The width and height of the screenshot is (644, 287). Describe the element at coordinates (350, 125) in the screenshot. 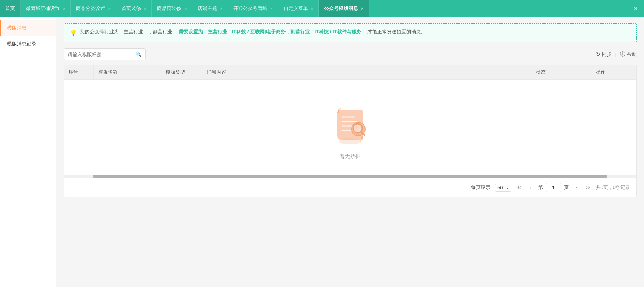

I see `empty-illustration` at that location.